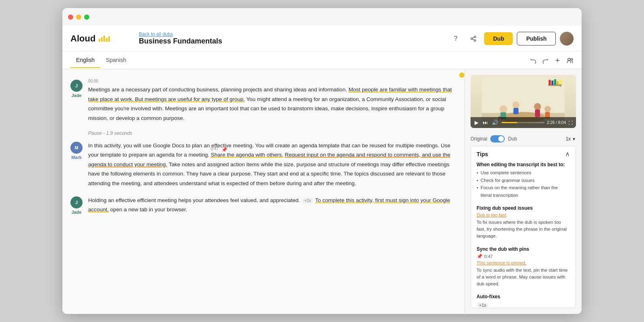 This screenshot has height=322, width=644. I want to click on video-container: ▶ ⏭ 🔊 2:26 / 8:04 ⛶, so click(523, 101).